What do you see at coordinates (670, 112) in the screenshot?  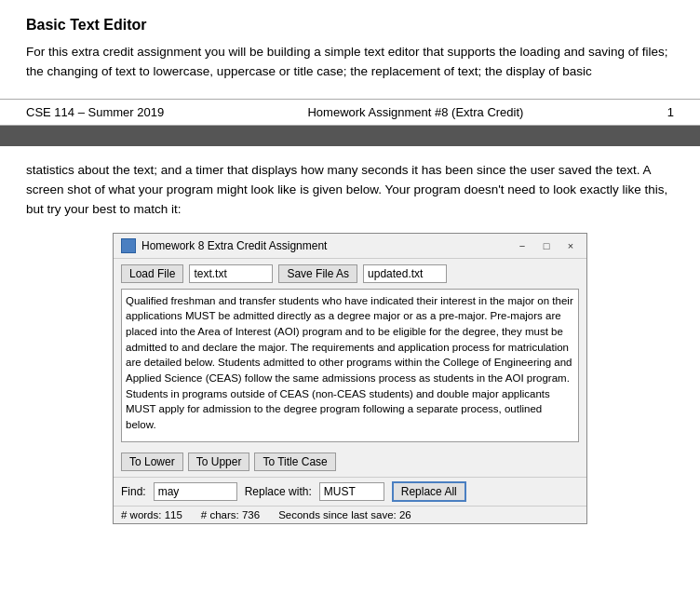 I see `footer-right: 1` at bounding box center [670, 112].